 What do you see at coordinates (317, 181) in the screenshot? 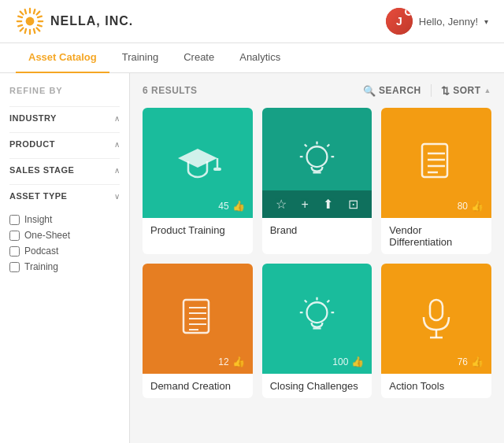
I see `card-brand: ☆ + ⬆ ⊡ Brand` at bounding box center [317, 181].